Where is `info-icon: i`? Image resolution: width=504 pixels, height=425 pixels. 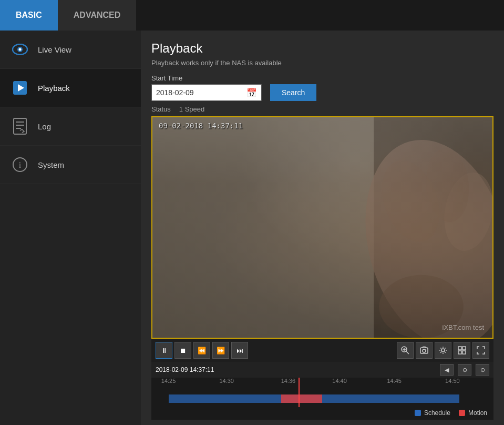
info-icon: i is located at coordinates (20, 165).